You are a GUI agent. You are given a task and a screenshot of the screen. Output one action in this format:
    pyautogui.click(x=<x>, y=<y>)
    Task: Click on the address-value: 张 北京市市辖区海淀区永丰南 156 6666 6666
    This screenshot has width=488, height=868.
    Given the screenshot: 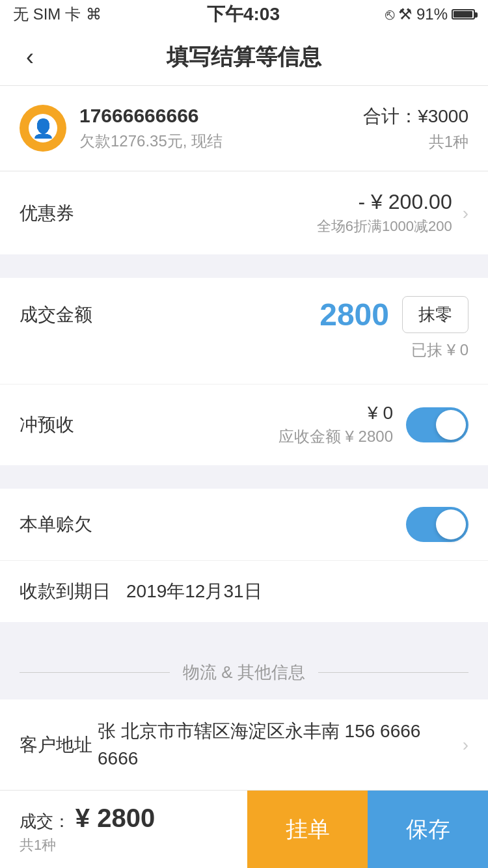 What is the action you would take?
    pyautogui.click(x=275, y=745)
    